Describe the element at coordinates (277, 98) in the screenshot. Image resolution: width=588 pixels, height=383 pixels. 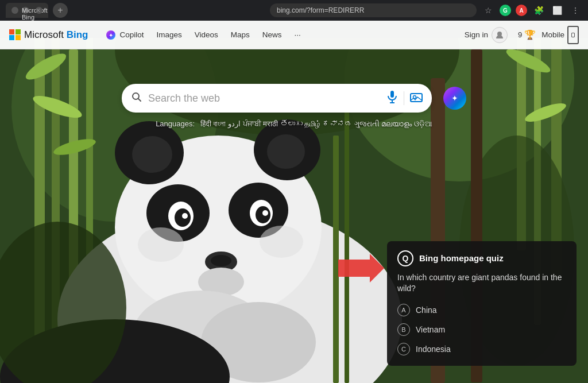
I see `search-box` at that location.